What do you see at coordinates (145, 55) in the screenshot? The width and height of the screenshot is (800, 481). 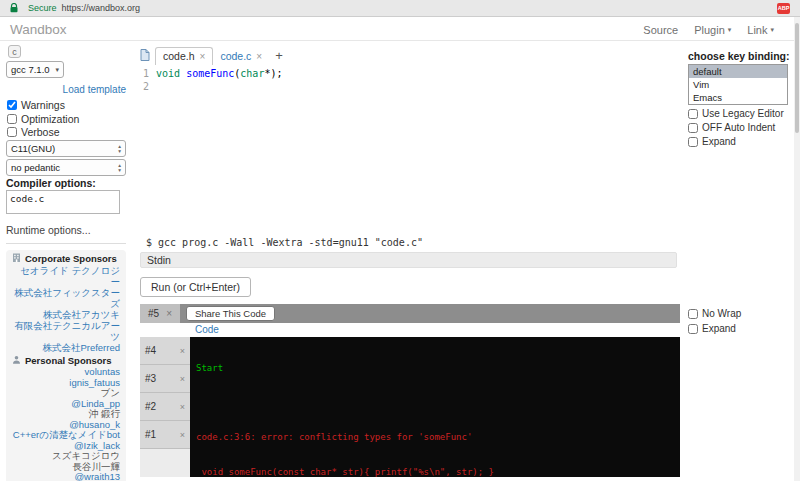 I see `file-icon` at bounding box center [145, 55].